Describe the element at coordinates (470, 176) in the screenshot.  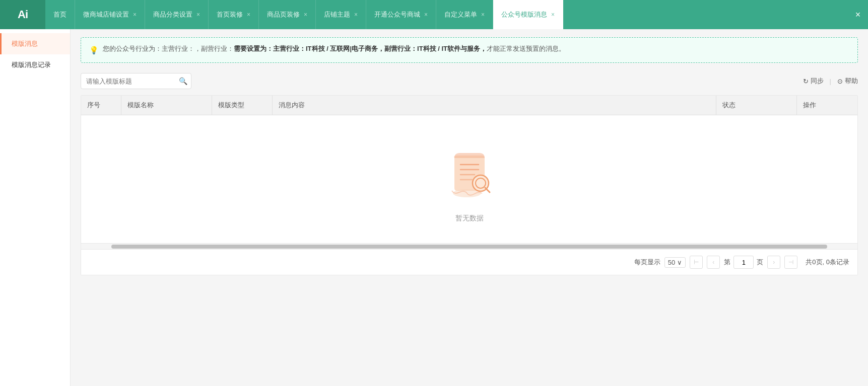
I see `empty-illustration` at that location.